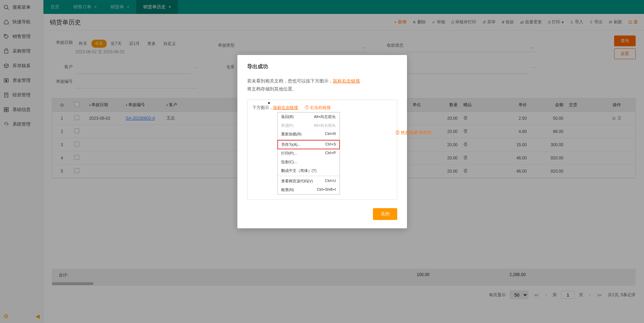  I want to click on context-menu-item: 打印(P)...Ctrl+P, so click(309, 153).